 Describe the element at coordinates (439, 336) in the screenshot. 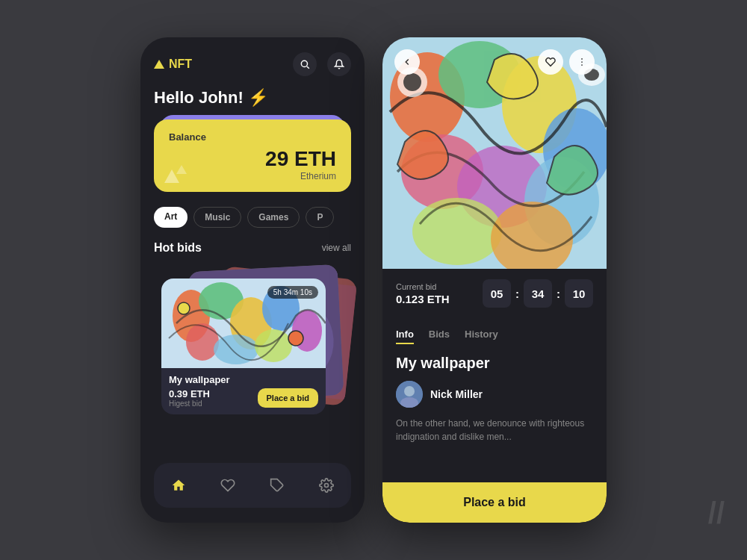

I see `detail-tab-bids: Bids` at that location.